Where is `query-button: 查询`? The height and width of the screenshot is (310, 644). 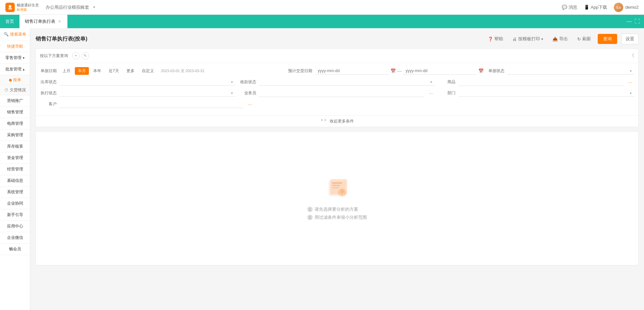
query-button: 查询 is located at coordinates (607, 39).